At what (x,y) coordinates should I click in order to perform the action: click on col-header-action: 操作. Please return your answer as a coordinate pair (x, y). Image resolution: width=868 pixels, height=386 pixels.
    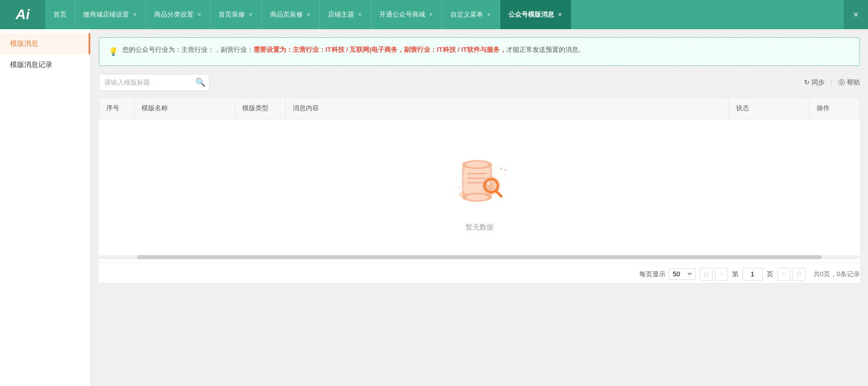
    Looking at the image, I should click on (835, 108).